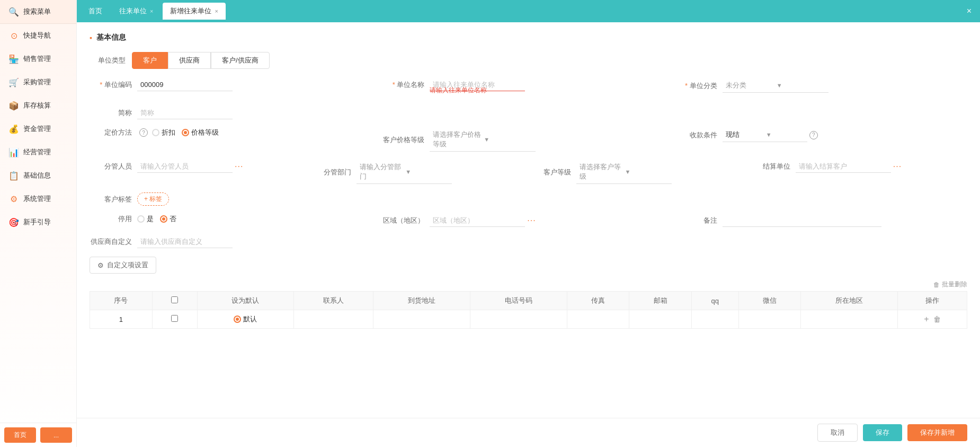 This screenshot has height=447, width=980. Describe the element at coordinates (858, 166) in the screenshot. I see `settlement-unit-field: 结算单位 ···` at that location.